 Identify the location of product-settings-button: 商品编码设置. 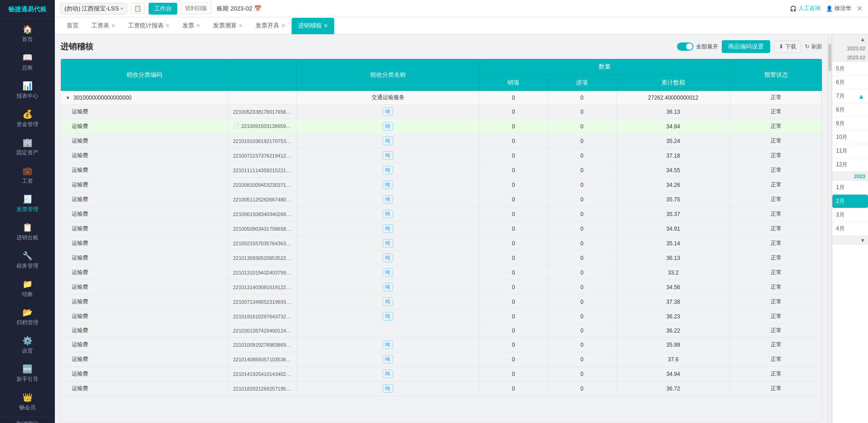
(746, 47).